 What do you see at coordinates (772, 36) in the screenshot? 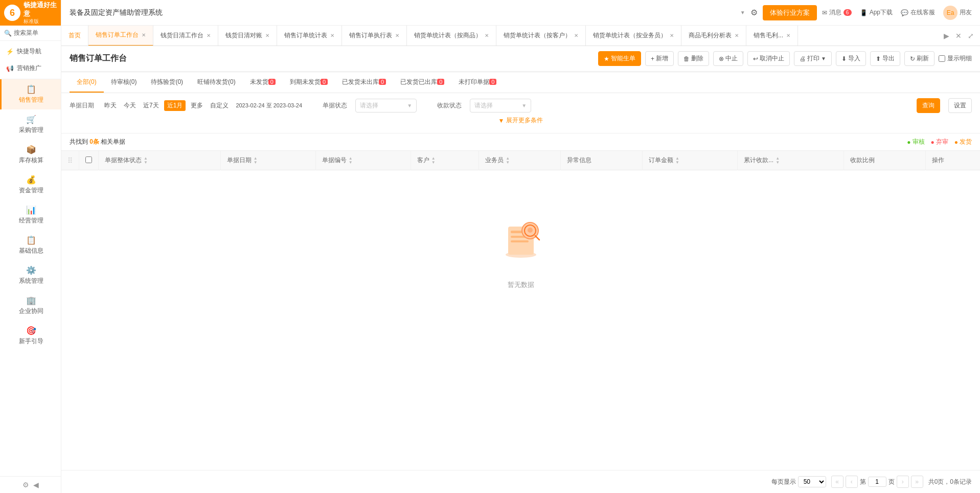
I see `tab-sales-more: 销售毛利... ✕` at bounding box center [772, 36].